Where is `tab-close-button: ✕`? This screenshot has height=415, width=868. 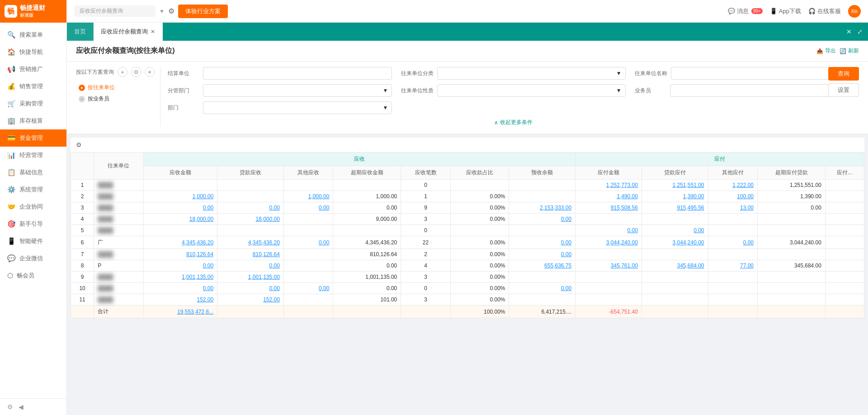 tab-close-button: ✕ is located at coordinates (153, 32).